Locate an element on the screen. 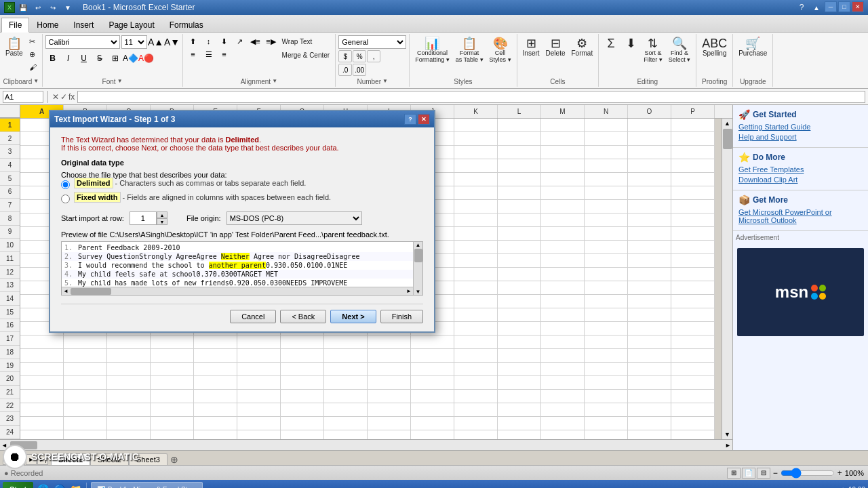 This screenshot has width=868, height=488. cell-I20 is located at coordinates (389, 383).